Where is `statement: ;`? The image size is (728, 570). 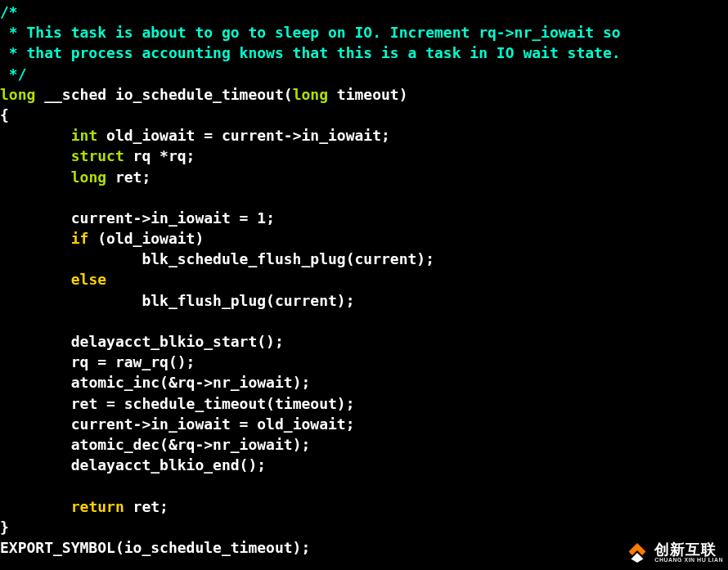
statement: ; is located at coordinates (270, 218).